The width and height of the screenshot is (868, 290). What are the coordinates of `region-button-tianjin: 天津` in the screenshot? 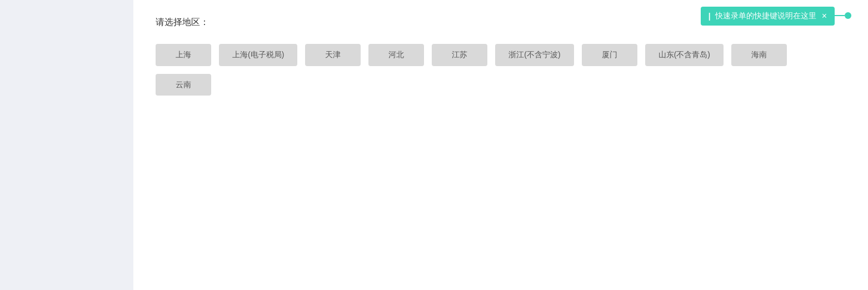 It's located at (333, 55).